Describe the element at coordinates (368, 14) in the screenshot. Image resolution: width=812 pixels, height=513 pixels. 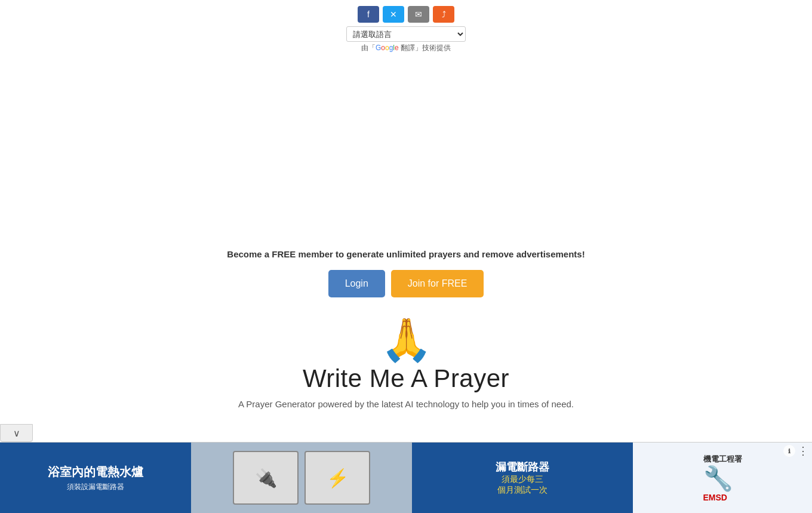
I see `facebook-icon: f` at that location.